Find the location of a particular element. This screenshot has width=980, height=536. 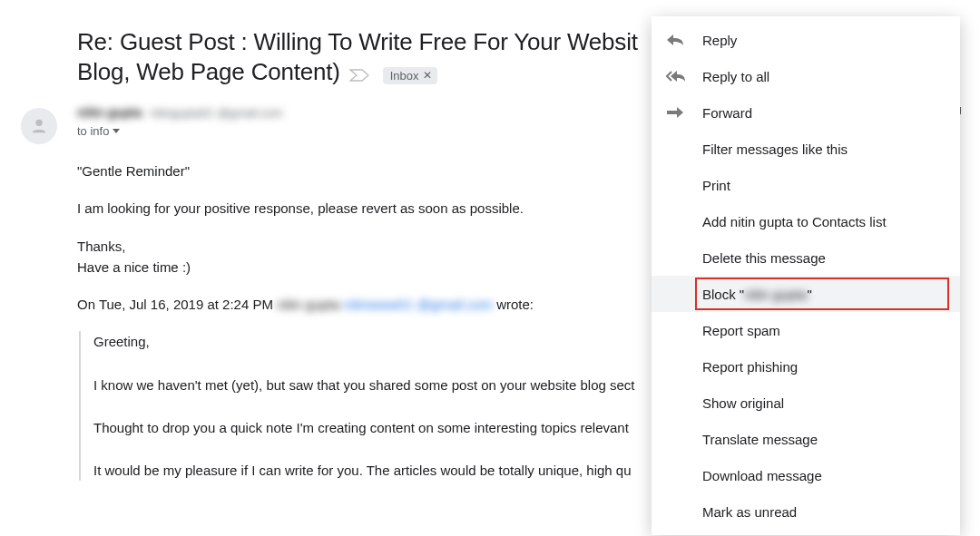

menu-report-spam: Report spam is located at coordinates (806, 330).